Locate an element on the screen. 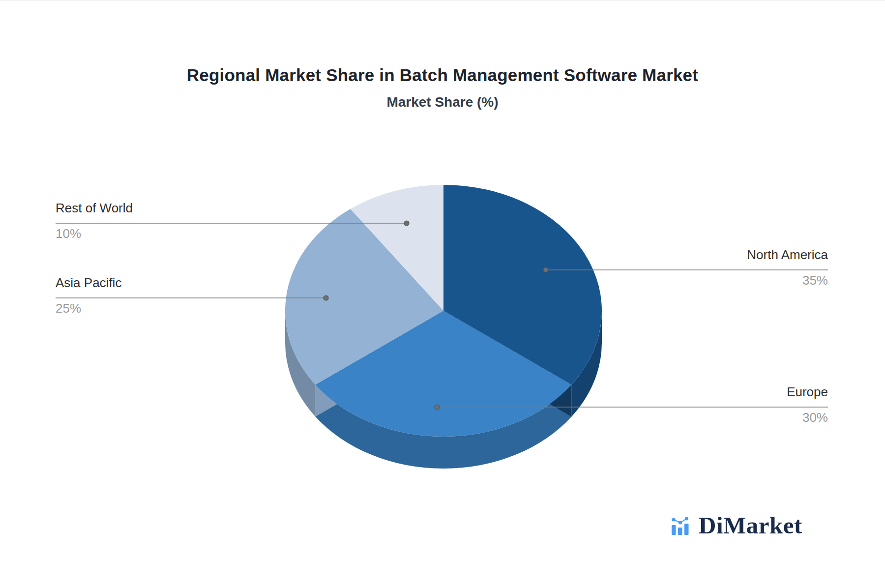  callout-dot-rest-of-world is located at coordinates (407, 223).